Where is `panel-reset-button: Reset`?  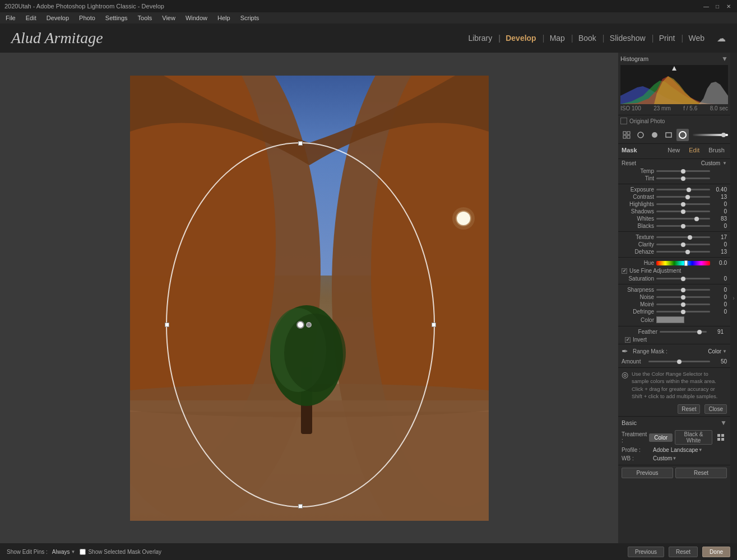
panel-reset-button: Reset is located at coordinates (689, 409).